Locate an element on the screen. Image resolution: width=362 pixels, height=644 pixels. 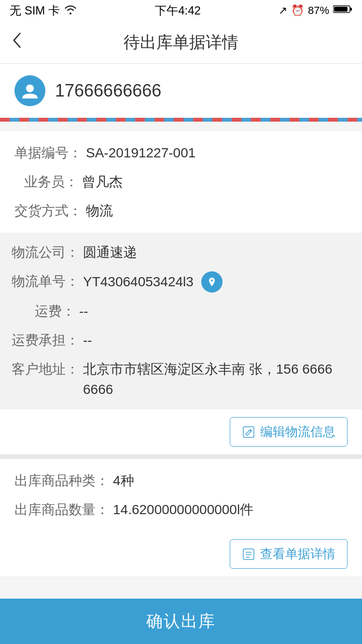
status-right: ↗ ⏰ 87% is located at coordinates (316, 11).